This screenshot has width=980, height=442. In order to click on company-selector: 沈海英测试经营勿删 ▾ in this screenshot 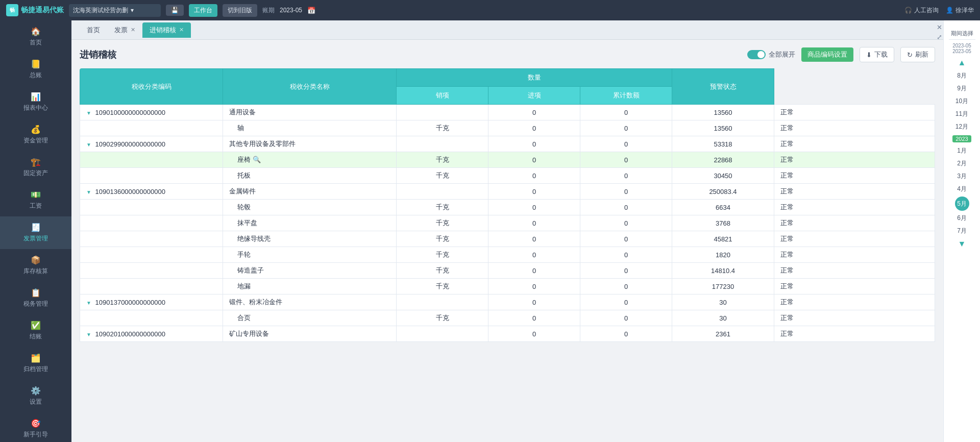, I will do `click(115, 10)`.